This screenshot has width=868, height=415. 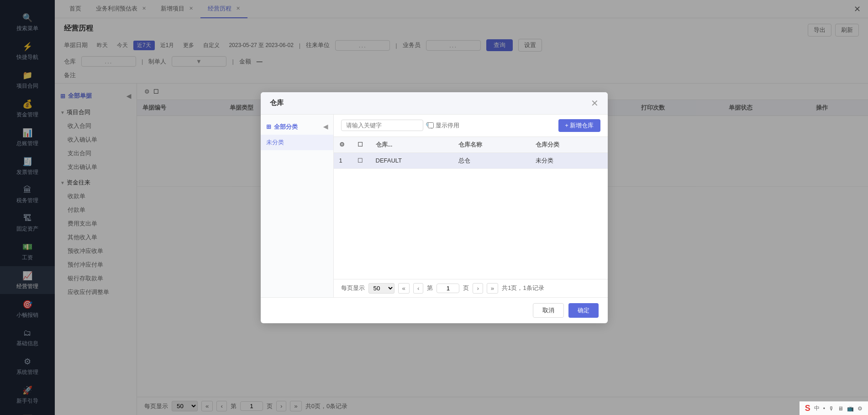 What do you see at coordinates (548, 310) in the screenshot?
I see `modal-cancel-btn: 取消` at bounding box center [548, 310].